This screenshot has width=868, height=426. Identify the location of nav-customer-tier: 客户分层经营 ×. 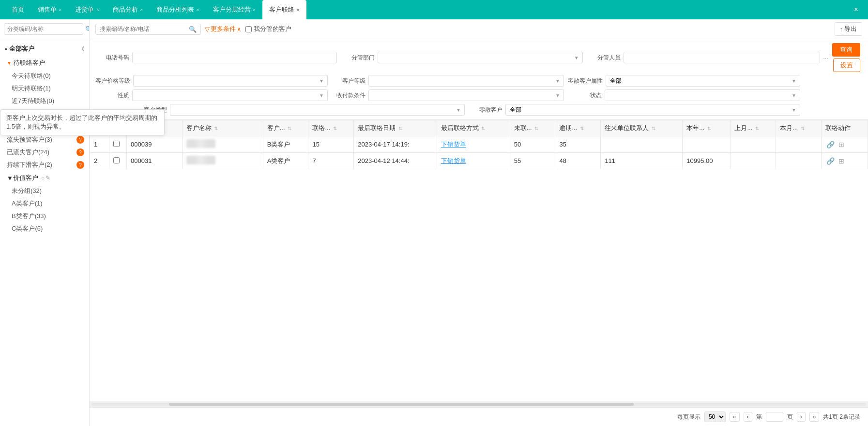
(234, 10).